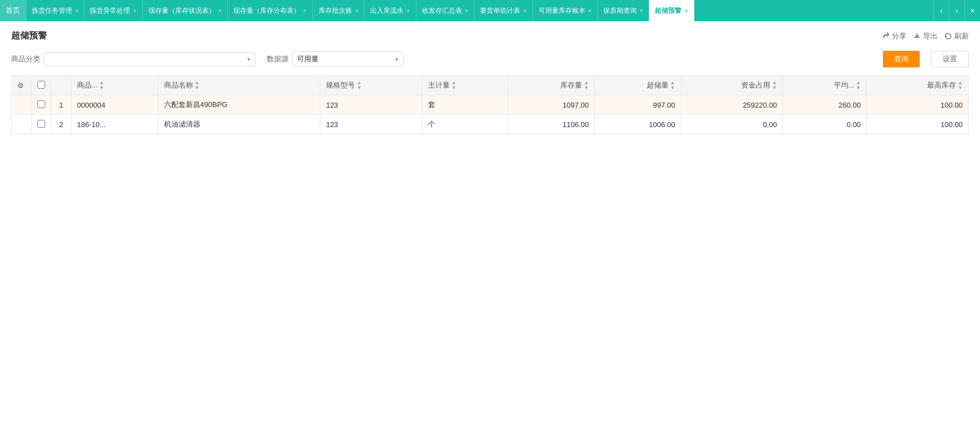  I want to click on settings-button: 设置, so click(950, 59).